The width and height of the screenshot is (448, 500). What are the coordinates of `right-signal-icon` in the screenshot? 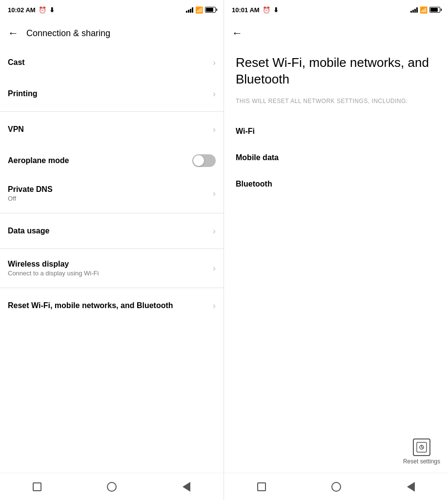 It's located at (414, 10).